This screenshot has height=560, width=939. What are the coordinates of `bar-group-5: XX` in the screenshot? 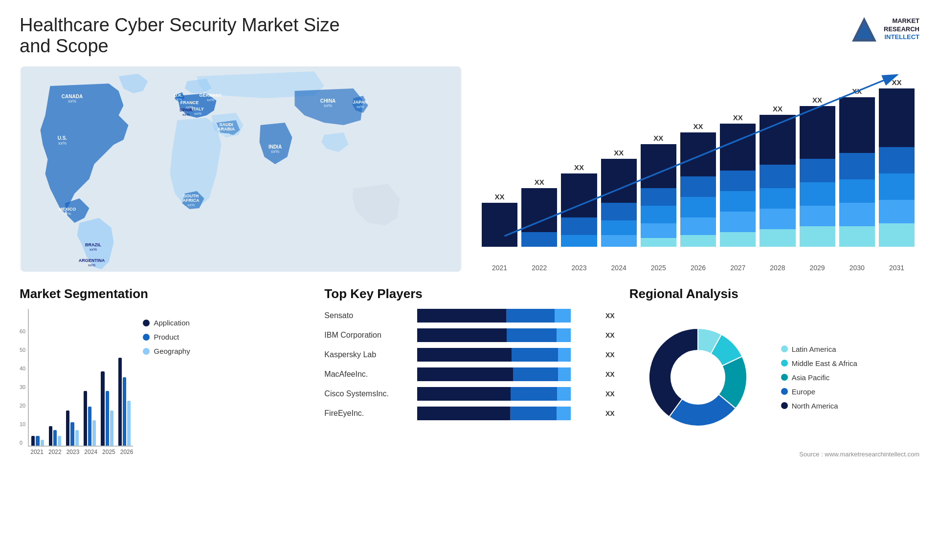 It's located at (698, 185).